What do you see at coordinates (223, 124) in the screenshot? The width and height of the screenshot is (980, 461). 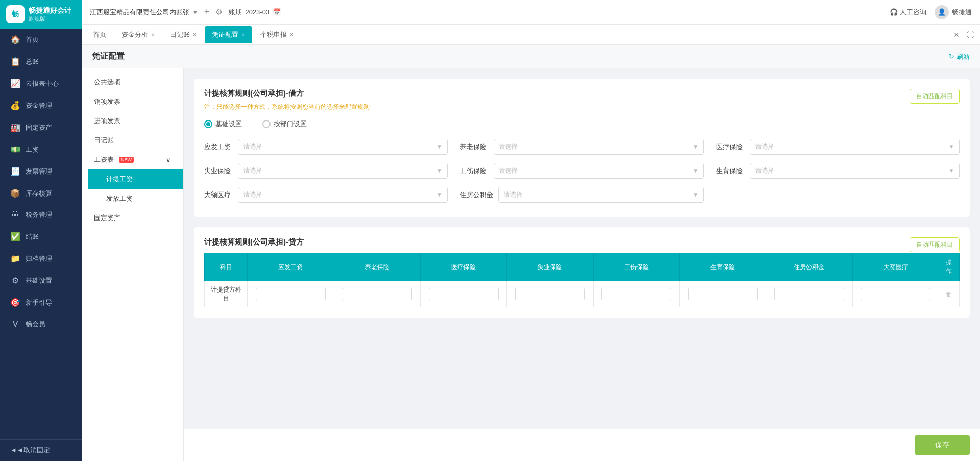 I see `radio-basic: 基础设置` at bounding box center [223, 124].